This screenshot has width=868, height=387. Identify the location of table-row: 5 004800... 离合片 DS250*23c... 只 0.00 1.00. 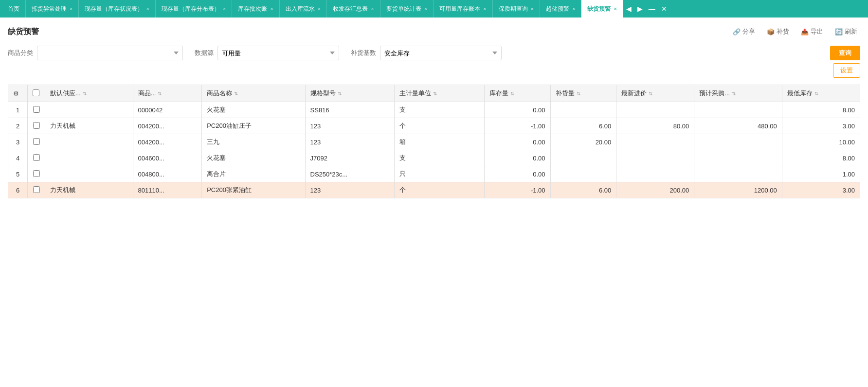
(434, 174).